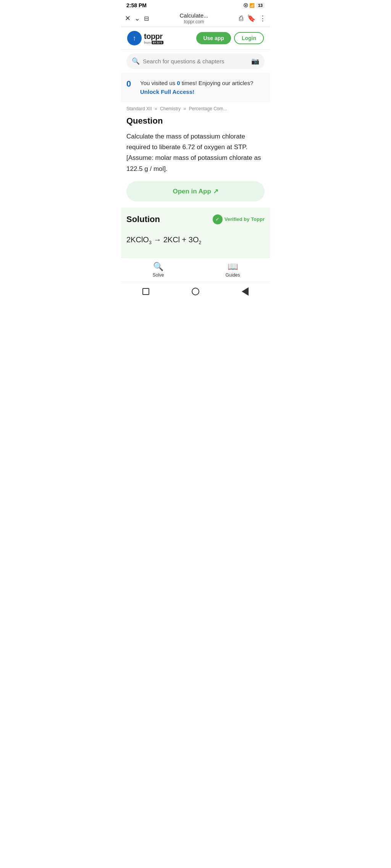 This screenshot has height=868, width=391. What do you see at coordinates (245, 291) in the screenshot?
I see `sys-back-button` at bounding box center [245, 291].